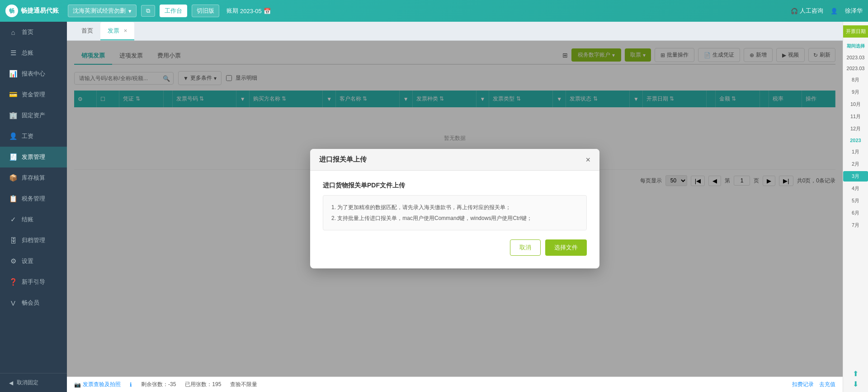 The image size is (868, 392). Describe the element at coordinates (33, 157) in the screenshot. I see `sidebar-item-invoice: 🧾 发票管理` at that location.